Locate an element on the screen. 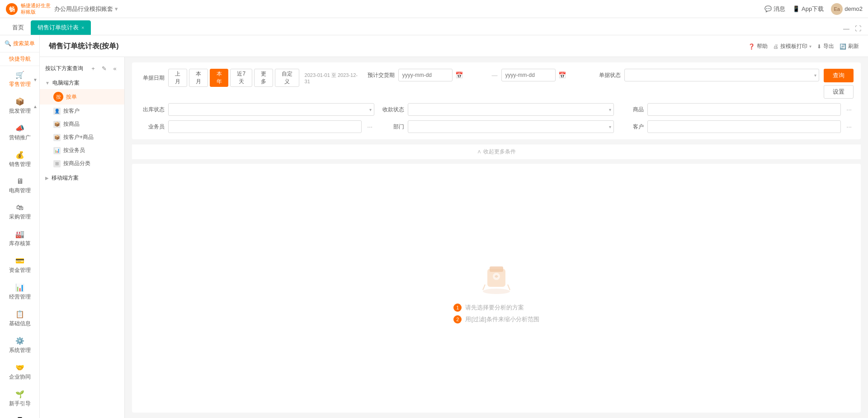 This screenshot has width=868, height=418. app-download-action: 📱 App下载 is located at coordinates (808, 9).